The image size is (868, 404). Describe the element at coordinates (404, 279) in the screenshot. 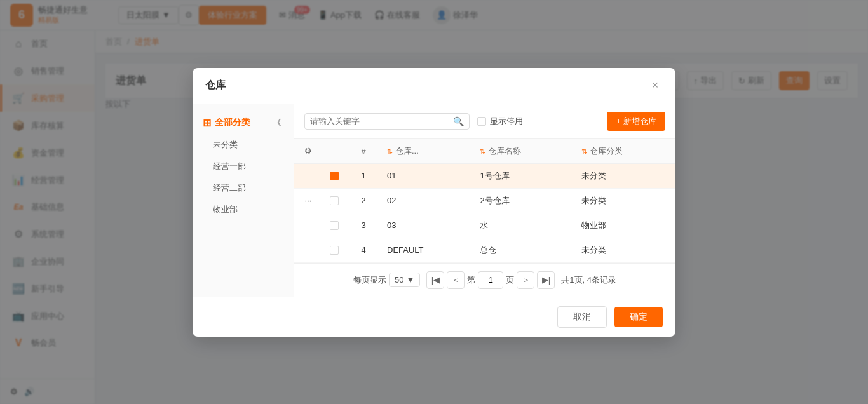

I see `per-page-dropdown: 50 ▼` at that location.